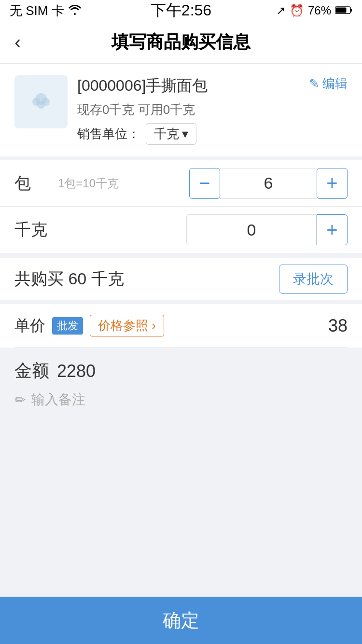 The width and height of the screenshot is (362, 644). What do you see at coordinates (205, 183) in the screenshot?
I see `pack-minus-button: −` at bounding box center [205, 183].